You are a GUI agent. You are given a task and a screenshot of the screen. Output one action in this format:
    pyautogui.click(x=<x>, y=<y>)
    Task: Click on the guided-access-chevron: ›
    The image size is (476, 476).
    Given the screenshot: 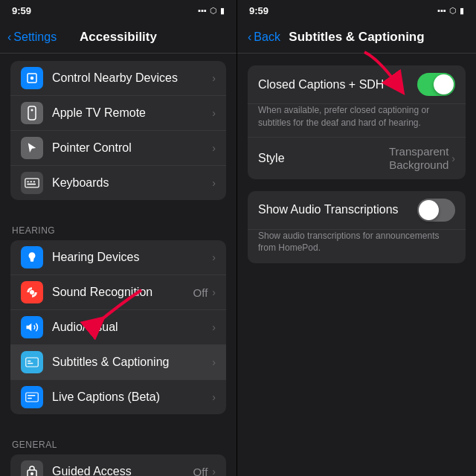 What is the action you would take?
    pyautogui.click(x=214, y=471)
    